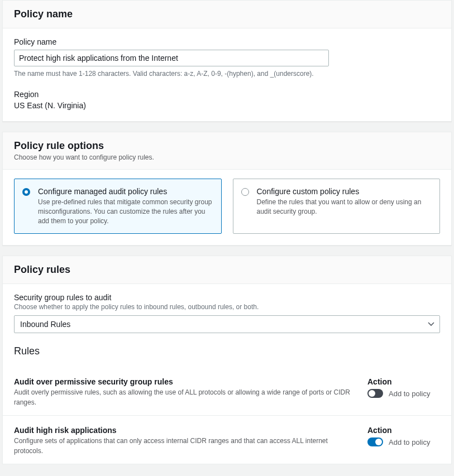 The height and width of the screenshot is (476, 454). Describe the element at coordinates (227, 157) in the screenshot. I see `policy-rule-options-subtitle: Choose how you want to configure policy …` at that location.